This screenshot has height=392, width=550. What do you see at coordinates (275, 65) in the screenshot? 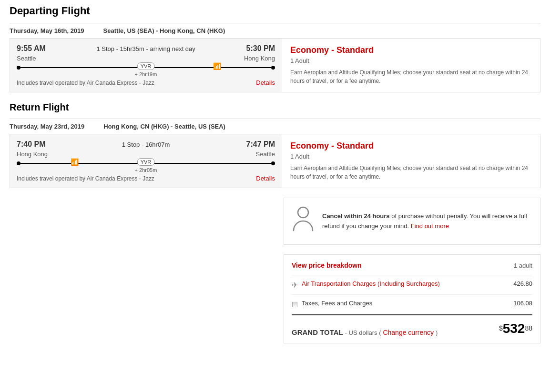
I see `departing-flight-card: 9:55 AM 1 Stop - 15hr35m - arriving next…` at bounding box center [275, 65].